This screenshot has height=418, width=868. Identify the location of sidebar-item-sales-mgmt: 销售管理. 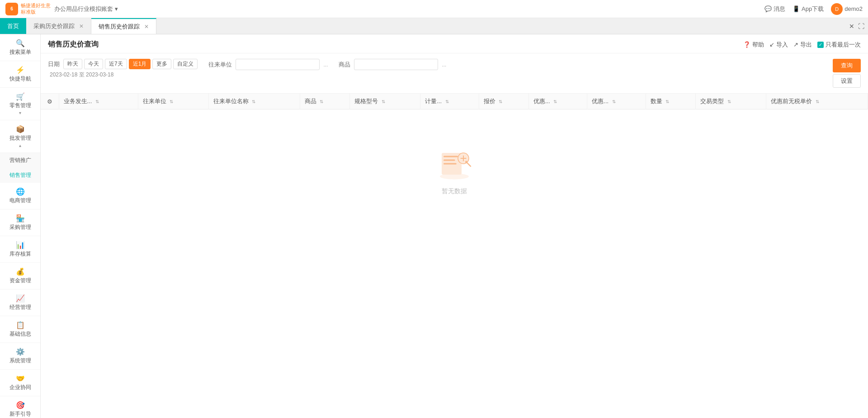
(20, 176).